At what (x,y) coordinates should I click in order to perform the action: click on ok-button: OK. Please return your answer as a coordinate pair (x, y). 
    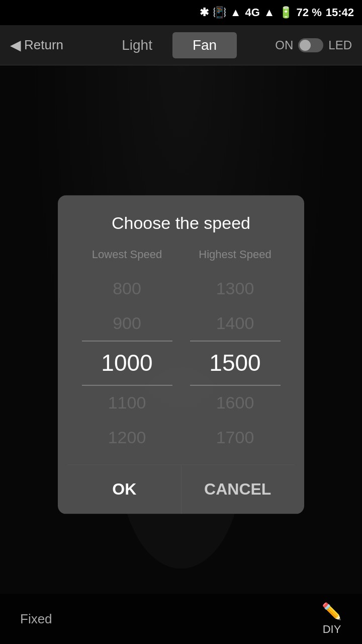
    Looking at the image, I should click on (125, 490).